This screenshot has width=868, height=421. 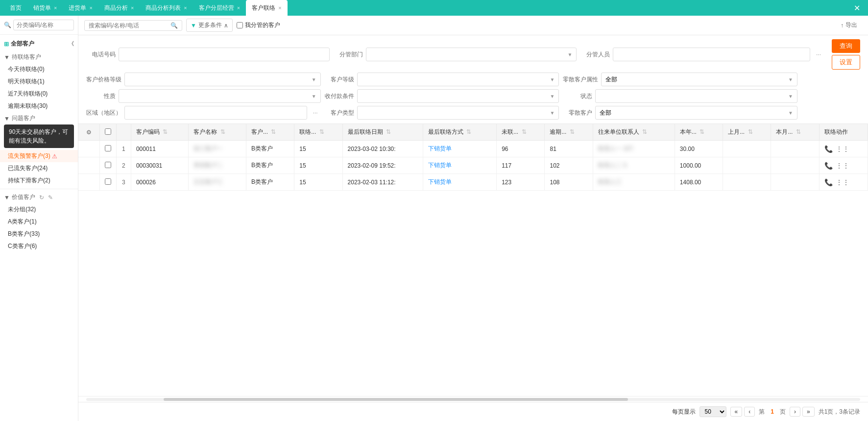 What do you see at coordinates (699, 132) in the screenshot?
I see `th-current-year: 本年... ⇅` at bounding box center [699, 132].